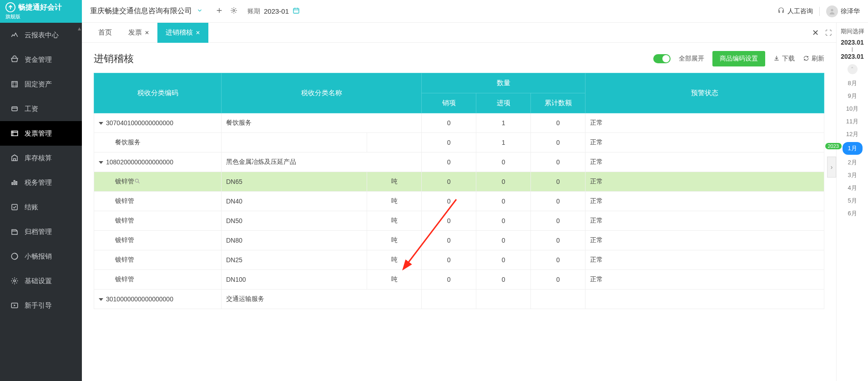 The width and height of the screenshot is (868, 381). Describe the element at coordinates (853, 109) in the screenshot. I see `rail-month: 10月` at that location.